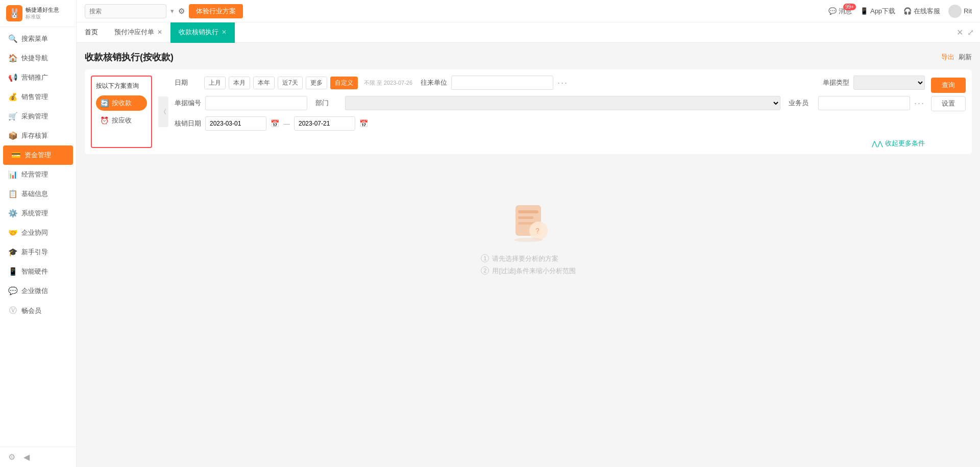 The width and height of the screenshot is (980, 467). Describe the element at coordinates (281, 83) in the screenshot. I see `date-btn-group: 上月 本月 本年 近7天 更多 自定义` at that location.